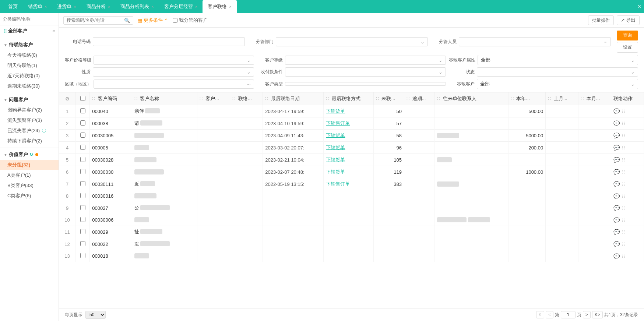 This screenshot has height=321, width=644. What do you see at coordinates (181, 7) in the screenshot?
I see `tab-customer-tier: 客户分层经营 ×` at bounding box center [181, 7].